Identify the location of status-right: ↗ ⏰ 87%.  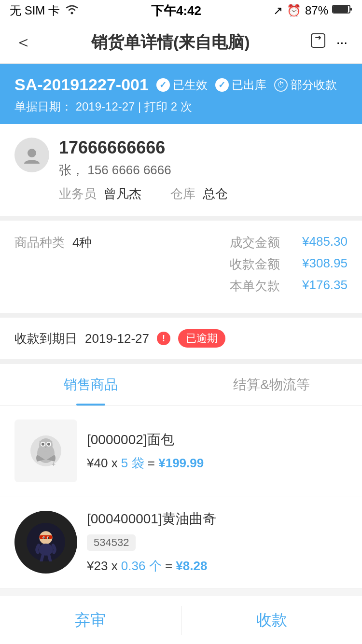
(313, 11).